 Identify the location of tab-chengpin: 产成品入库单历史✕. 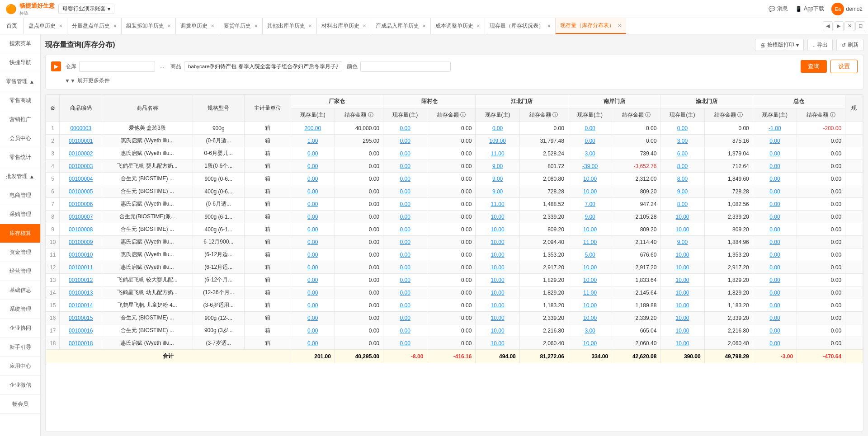
(401, 26).